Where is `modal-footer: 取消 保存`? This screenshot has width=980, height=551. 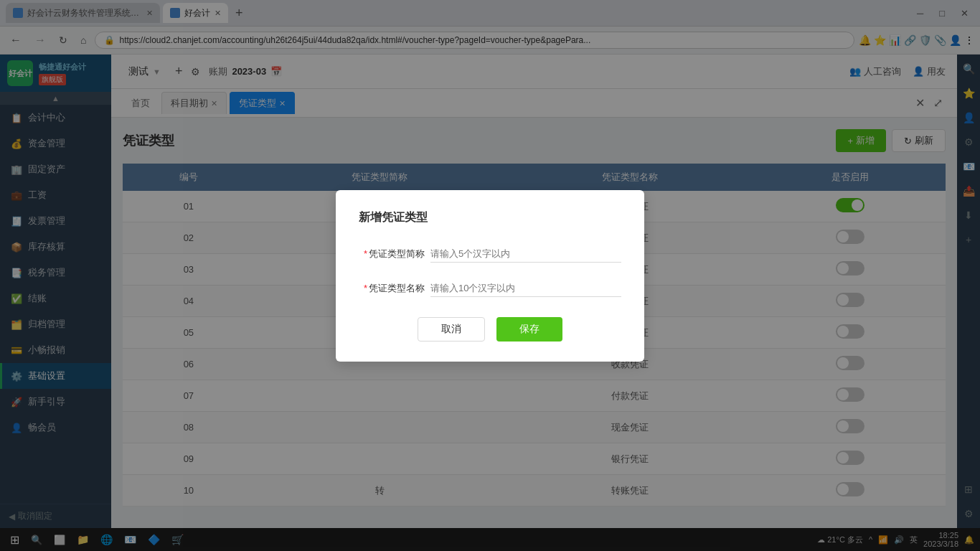
modal-footer: 取消 保存 is located at coordinates (490, 329).